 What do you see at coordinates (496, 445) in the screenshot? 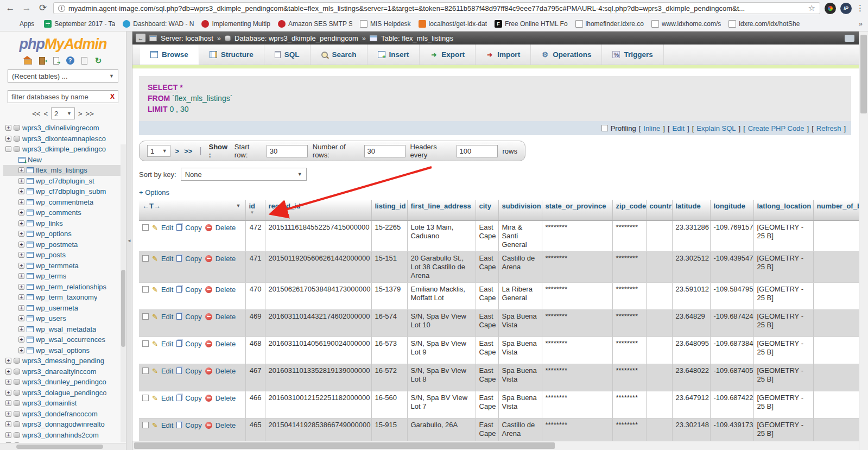
I see `main-horizontal-scrollbar` at bounding box center [496, 445].